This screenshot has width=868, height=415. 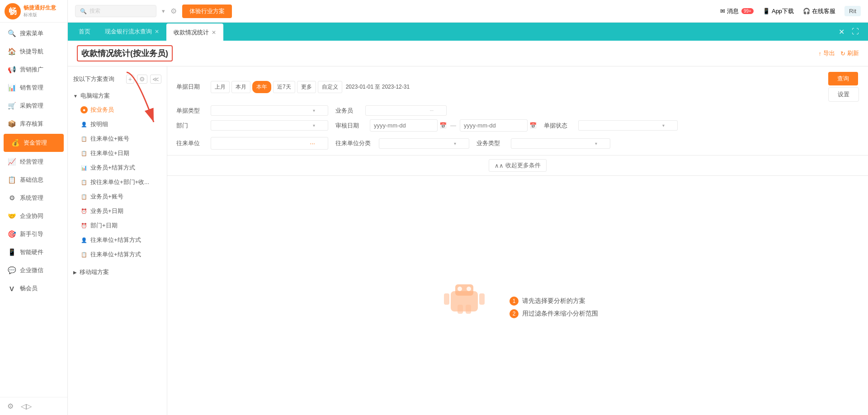 I want to click on doc-type-label: 单据类型, so click(x=190, y=111).